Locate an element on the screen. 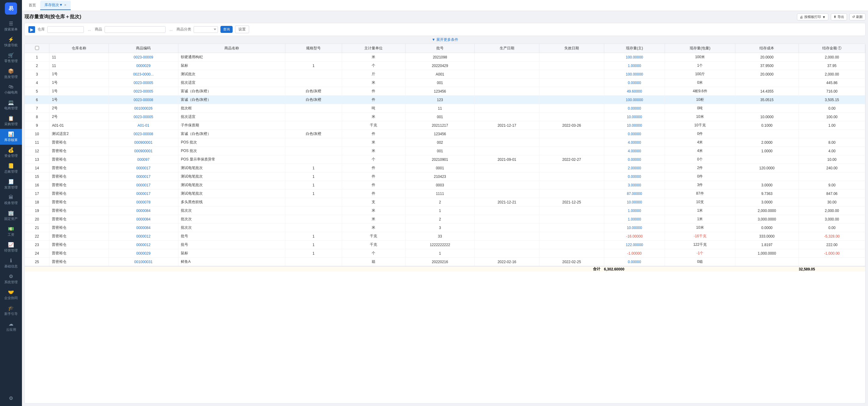 Image resolution: width=868 pixels, height=406 pixels. query-button: 查询 is located at coordinates (226, 30).